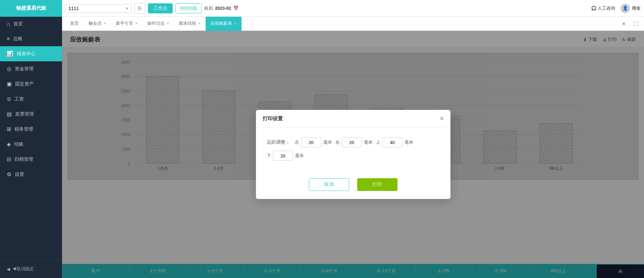 The height and width of the screenshot is (278, 644). Describe the element at coordinates (606, 8) in the screenshot. I see `support-label: 人工咨询` at that location.